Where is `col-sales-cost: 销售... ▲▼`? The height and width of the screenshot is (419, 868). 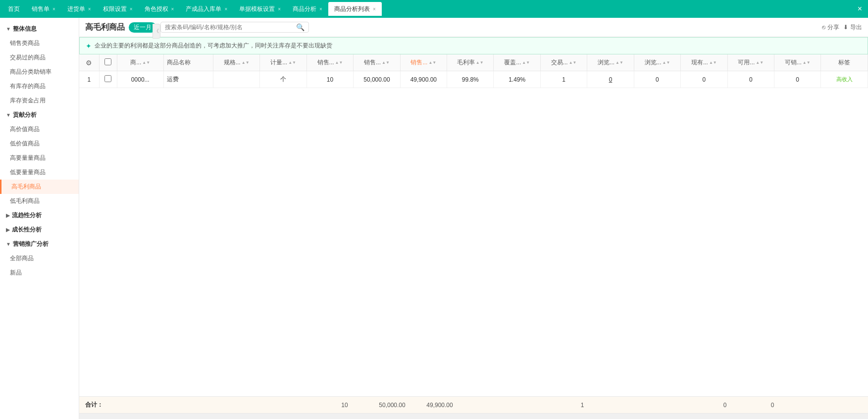 col-sales-cost: 销售... ▲▼ is located at coordinates (423, 63).